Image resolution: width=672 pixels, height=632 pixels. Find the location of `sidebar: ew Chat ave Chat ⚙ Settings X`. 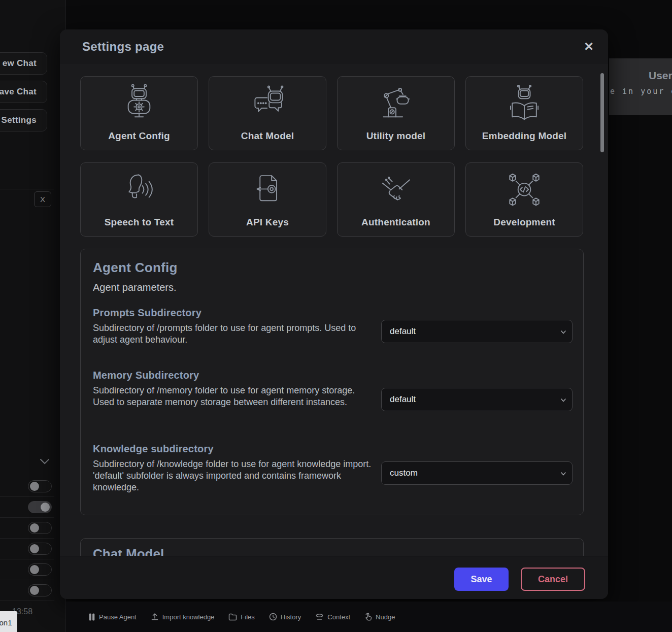

sidebar: ew Chat ave Chat ⚙ Settings X is located at coordinates (33, 316).